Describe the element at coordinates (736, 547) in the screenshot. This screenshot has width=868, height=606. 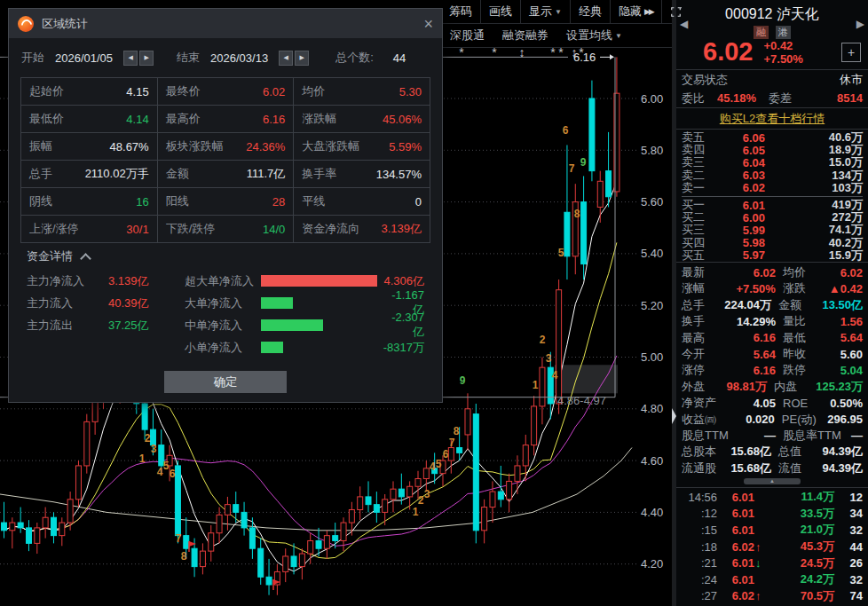
I see `tick-price: 6.02` at that location.